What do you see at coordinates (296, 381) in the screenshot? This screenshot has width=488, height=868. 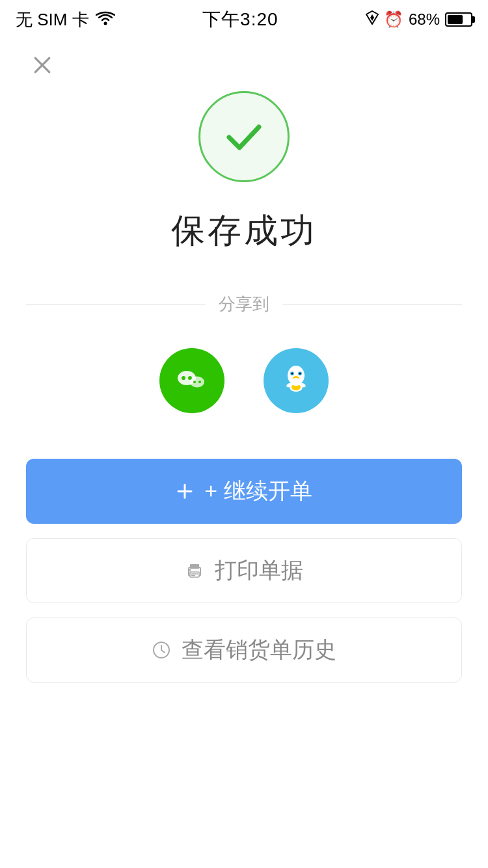 I see `qq-share-button` at bounding box center [296, 381].